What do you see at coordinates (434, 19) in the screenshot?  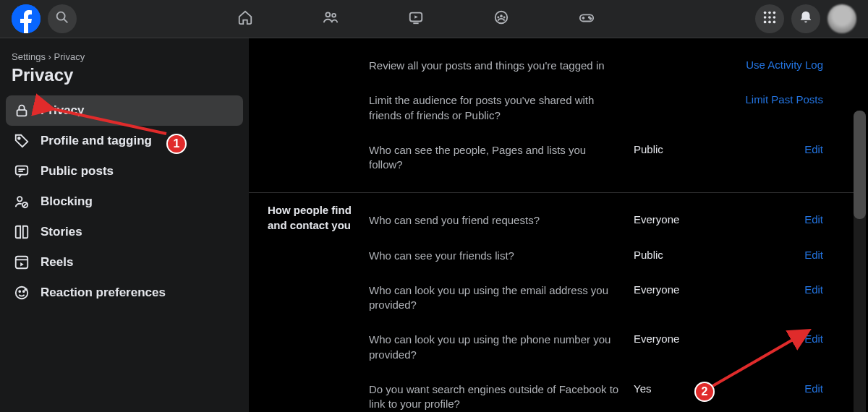 I see `top-navbar` at bounding box center [434, 19].